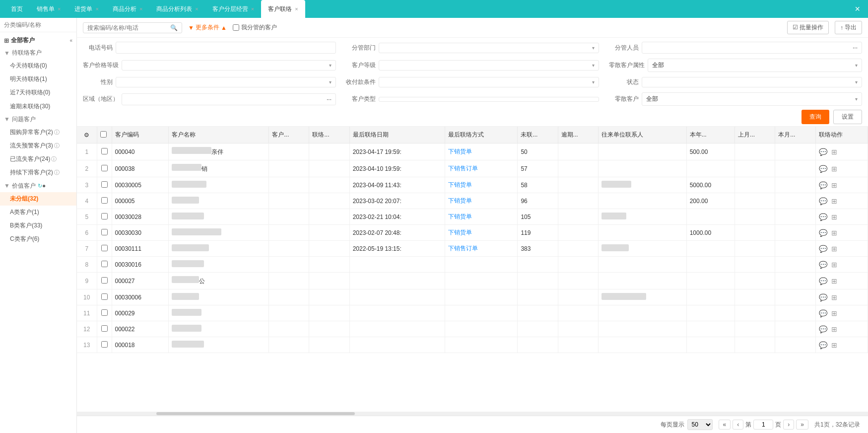 The image size is (868, 433). I want to click on customer-type-select, so click(489, 99).